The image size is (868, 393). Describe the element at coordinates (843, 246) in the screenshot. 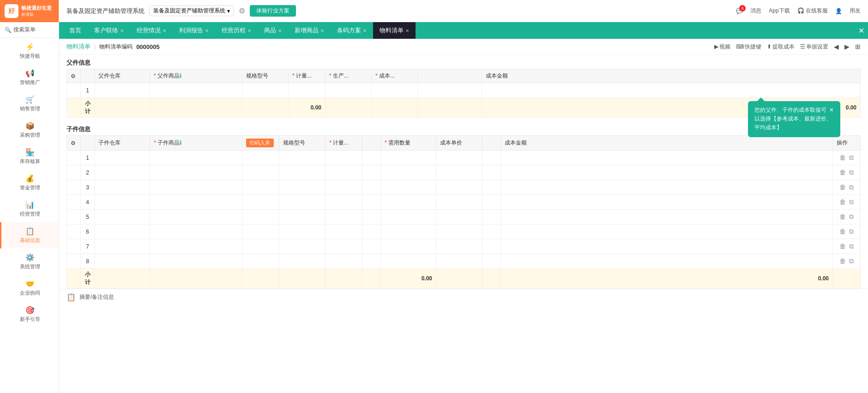

I see `delete-icon-7: 🗑` at that location.